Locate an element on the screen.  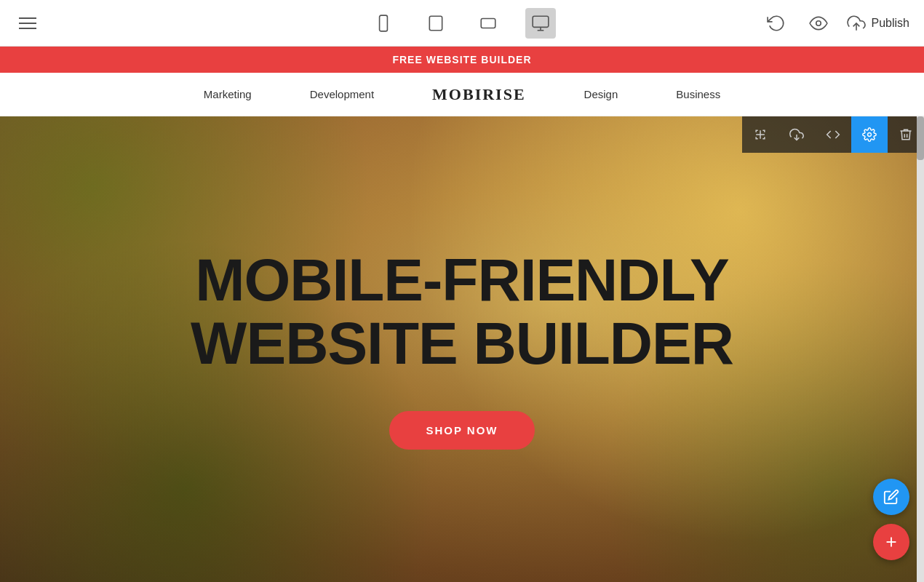
nav-item-development: Development is located at coordinates (342, 95).